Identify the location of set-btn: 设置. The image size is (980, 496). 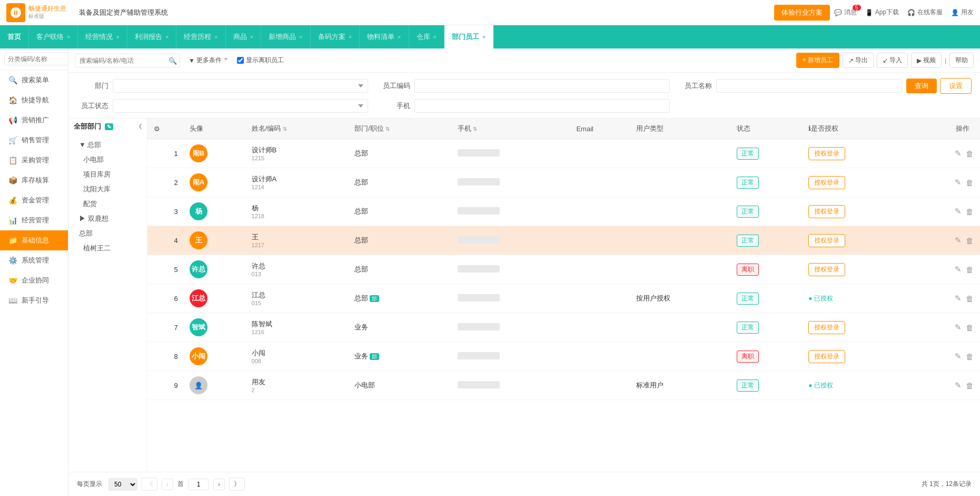
(956, 86).